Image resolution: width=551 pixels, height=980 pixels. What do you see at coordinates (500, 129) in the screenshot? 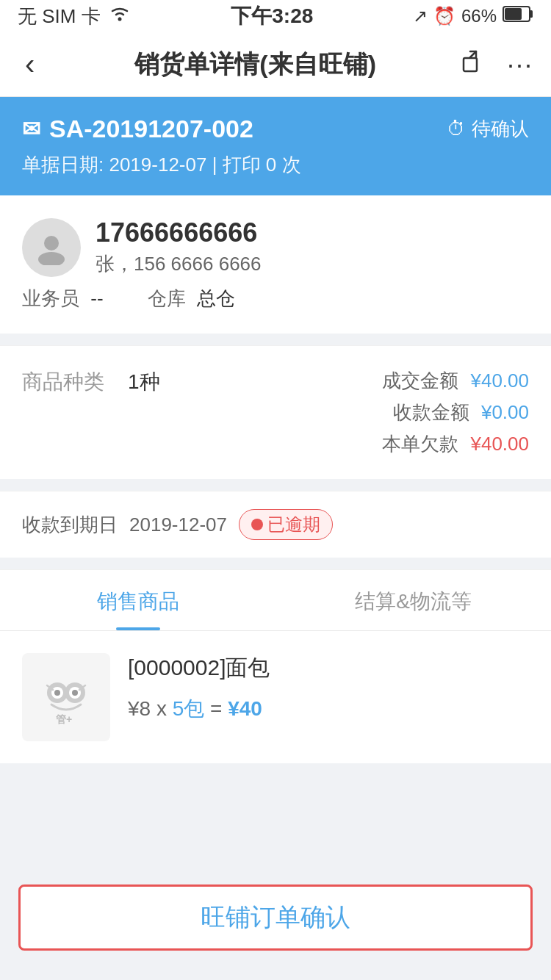
I see `status-text: 待确认` at bounding box center [500, 129].